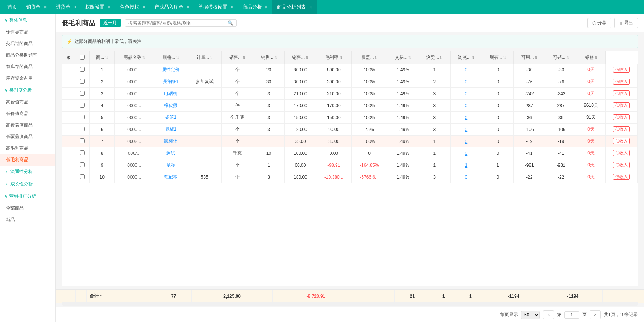 This screenshot has width=644, height=322. What do you see at coordinates (188, 7) in the screenshot?
I see `close-product-storage: ✕` at bounding box center [188, 7].